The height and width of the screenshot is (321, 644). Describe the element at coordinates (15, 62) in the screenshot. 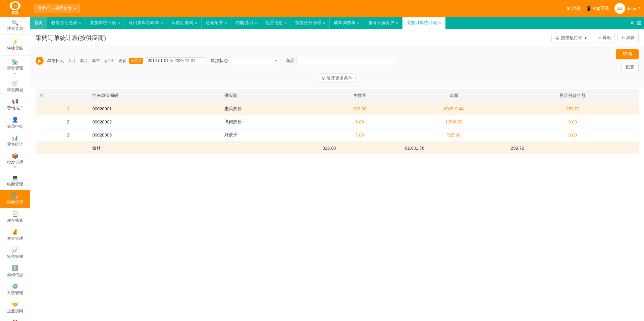

I see `retail-icon: 🏪` at that location.